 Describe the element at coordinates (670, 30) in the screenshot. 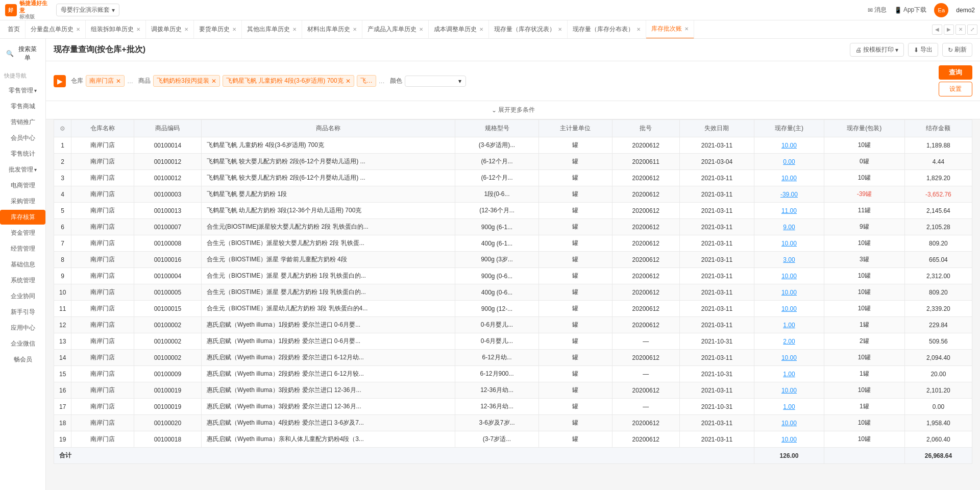

I see `tab-11: 库存批次账 ✕` at that location.